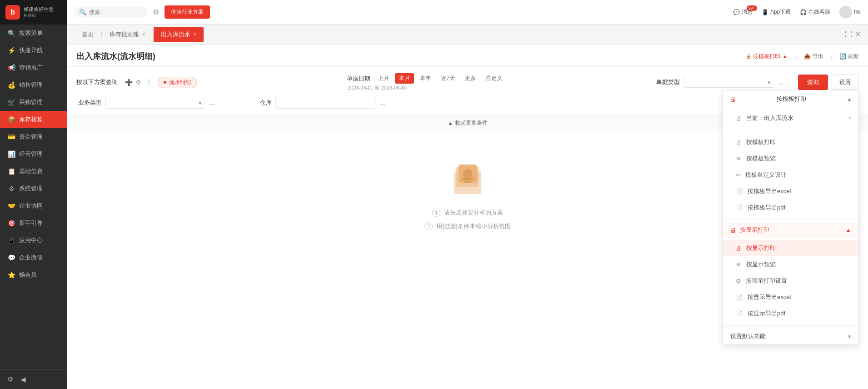  I want to click on dropdown-current-arrow: ▾, so click(850, 118).